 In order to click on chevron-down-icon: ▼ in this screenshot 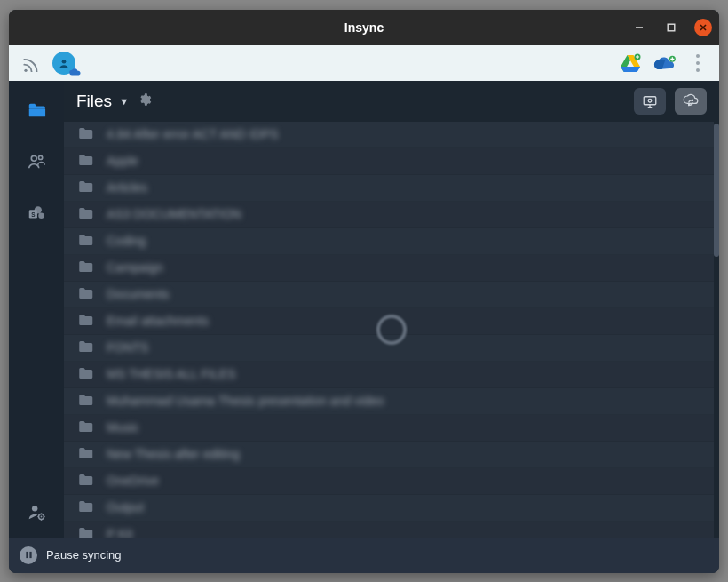, I will do `click(124, 101)`.